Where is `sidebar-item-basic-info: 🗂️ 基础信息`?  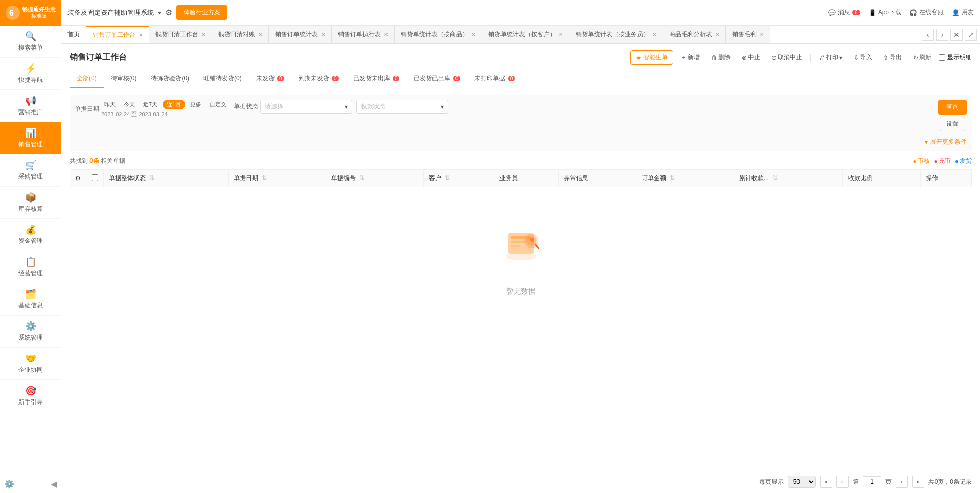 sidebar-item-basic-info: 🗂️ 基础信息 is located at coordinates (31, 300).